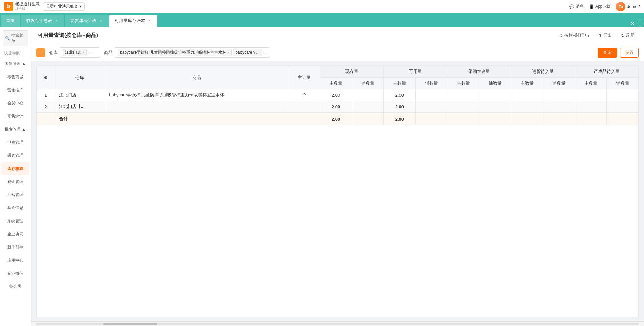 This screenshot has height=326, width=644. What do you see at coordinates (46, 107) in the screenshot?
I see `row-no: 2` at bounding box center [46, 107].